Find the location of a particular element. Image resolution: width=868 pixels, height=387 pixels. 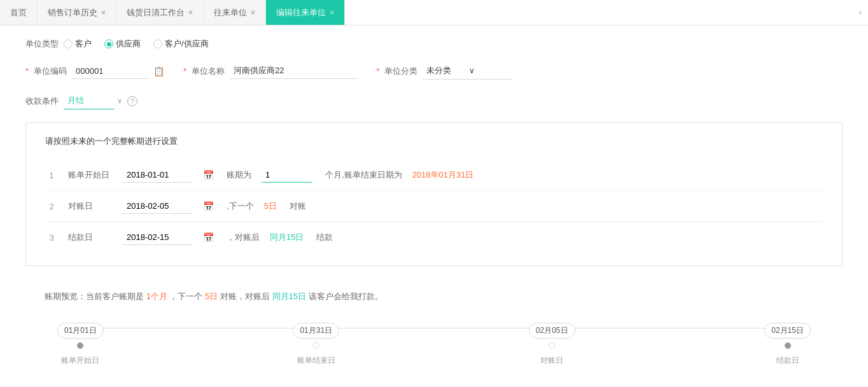

row3-label: 结款日 is located at coordinates (90, 237).